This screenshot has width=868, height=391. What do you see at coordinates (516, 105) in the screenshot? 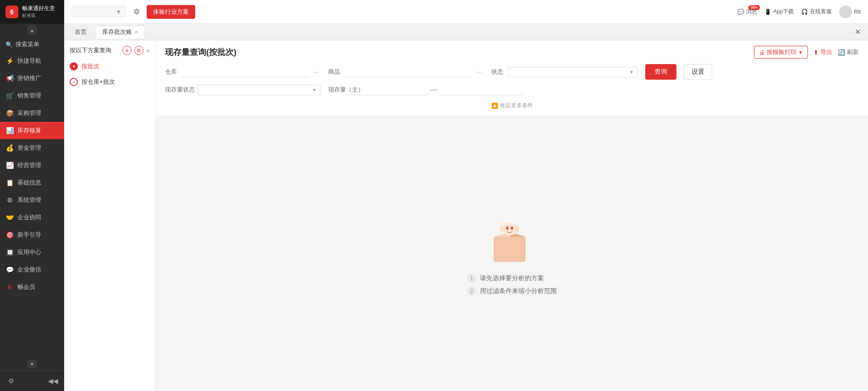
I see `collapse-label: 收起更多条件` at bounding box center [516, 105].